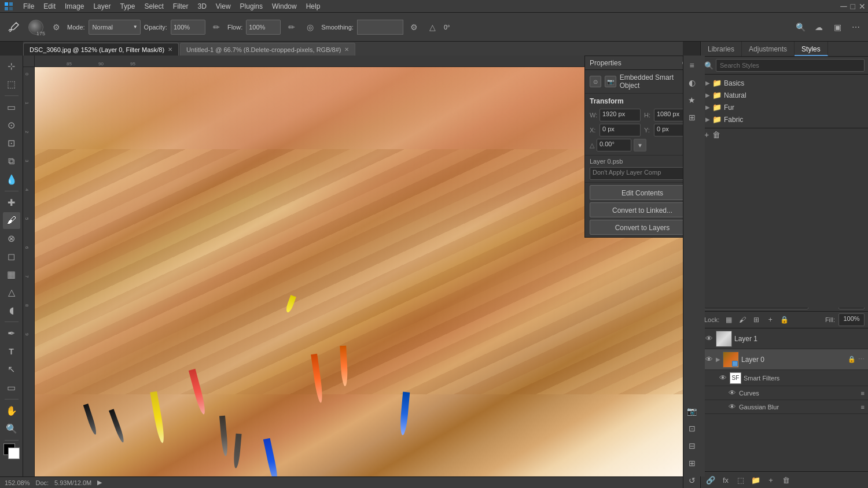  Describe the element at coordinates (709, 360) in the screenshot. I see `visibility-layer0-icon: 👁` at that location.